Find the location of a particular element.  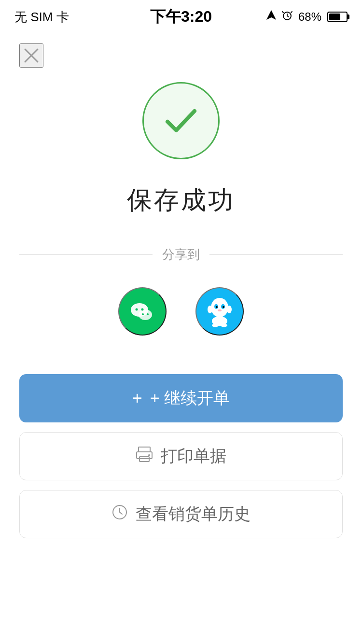

share-divider: 分享到 is located at coordinates (181, 255).